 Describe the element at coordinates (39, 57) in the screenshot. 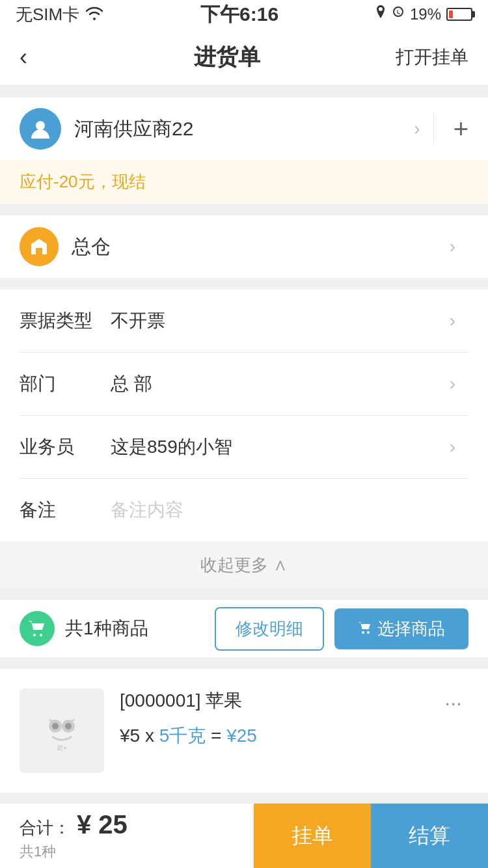

I see `back-button: ‹` at that location.